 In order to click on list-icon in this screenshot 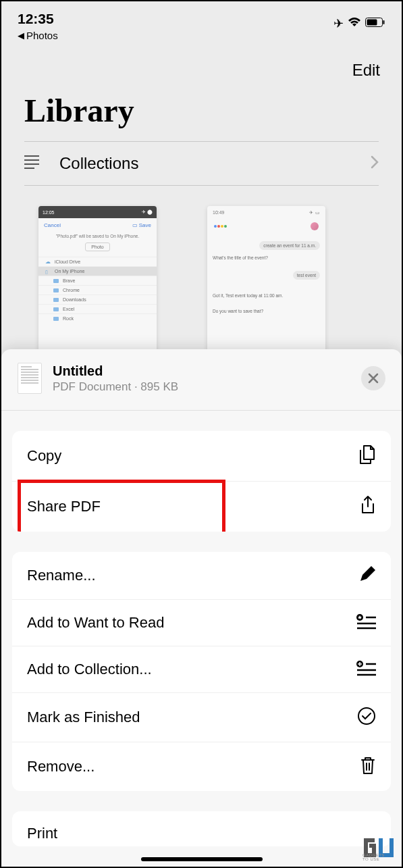, I will do `click(32, 163)`.